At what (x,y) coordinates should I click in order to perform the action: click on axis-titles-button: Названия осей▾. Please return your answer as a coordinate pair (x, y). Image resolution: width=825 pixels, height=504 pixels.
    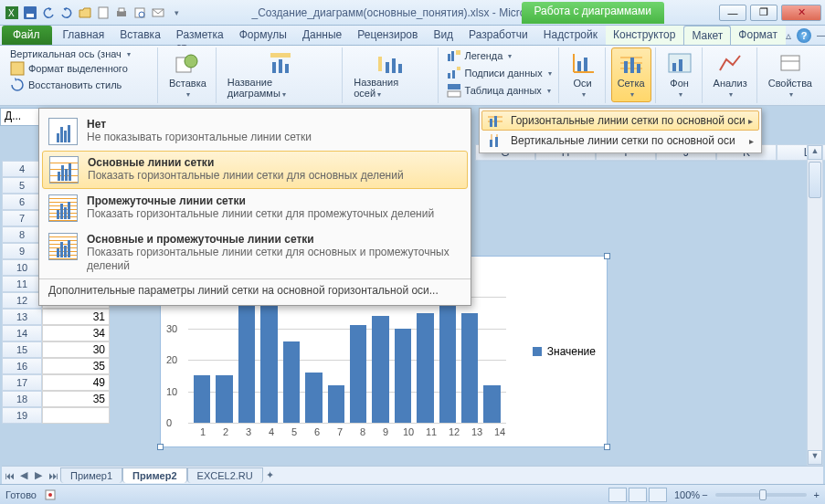
    Looking at the image, I should click on (391, 75).